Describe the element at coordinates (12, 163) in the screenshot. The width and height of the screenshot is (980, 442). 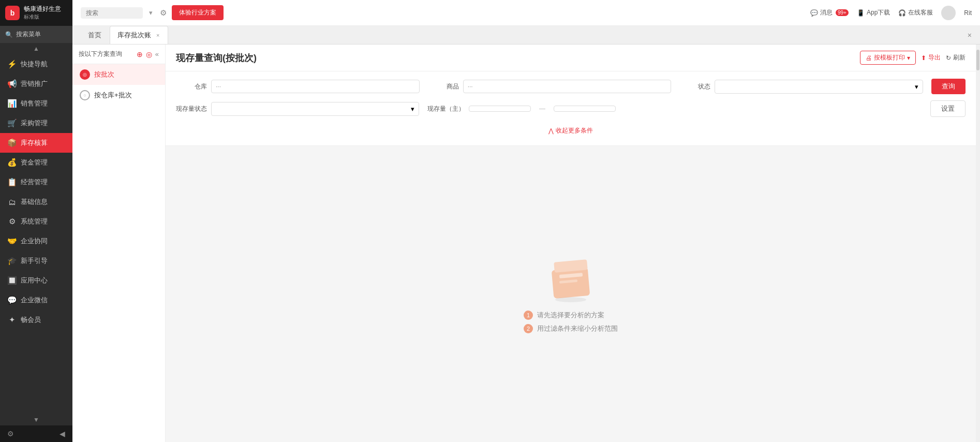
I see `finance-icon: 💰` at that location.